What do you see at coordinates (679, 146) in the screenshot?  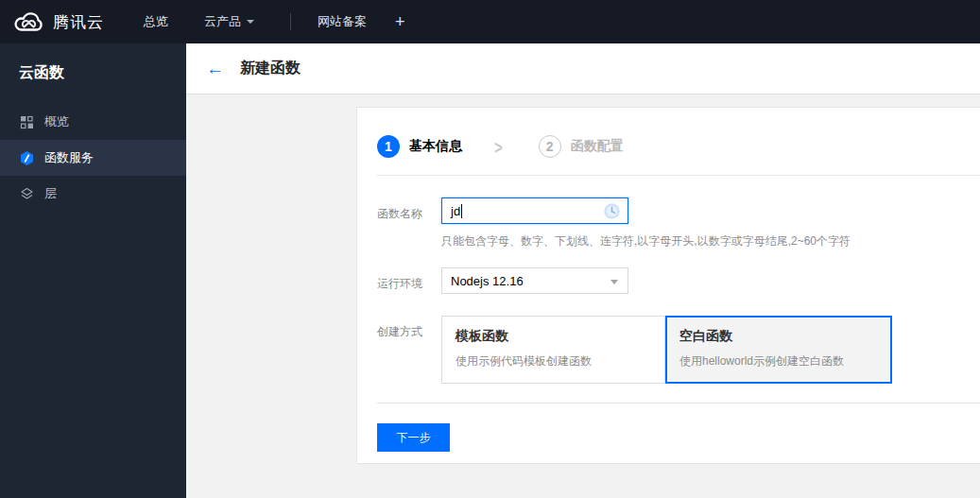 I see `wizard-steps: 1 基本信息 > 2 函数配置` at bounding box center [679, 146].